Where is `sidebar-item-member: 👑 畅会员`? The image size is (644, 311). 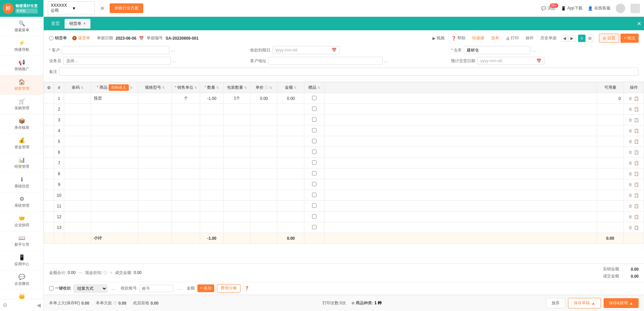
sidebar-item-member: 👑 畅会员 is located at coordinates (22, 295).